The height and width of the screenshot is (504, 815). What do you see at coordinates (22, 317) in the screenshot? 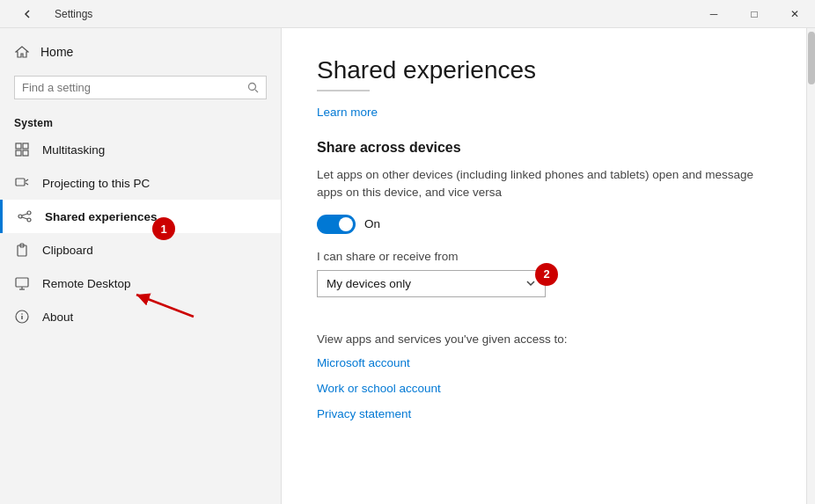
I see `about-icon` at bounding box center [22, 317].